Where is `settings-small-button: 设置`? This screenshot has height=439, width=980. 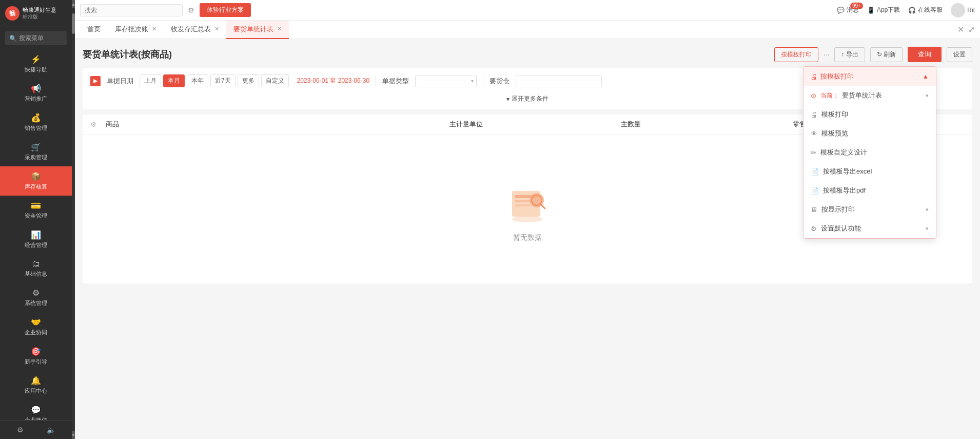
settings-small-button: 设置 is located at coordinates (959, 54).